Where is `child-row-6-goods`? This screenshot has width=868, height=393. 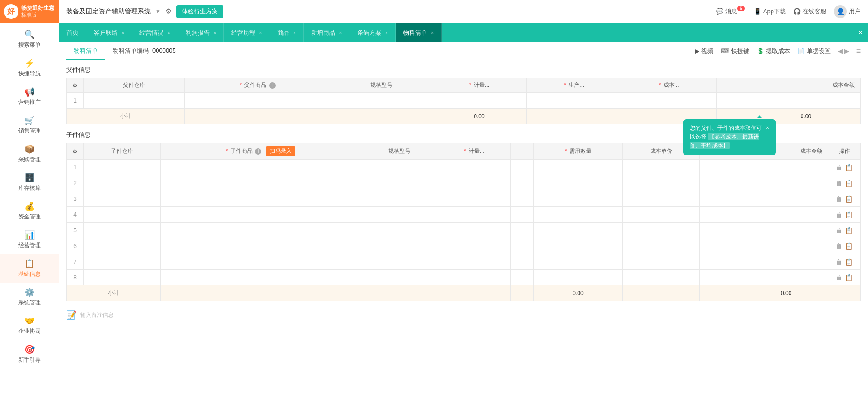 child-row-6-goods is located at coordinates (260, 246).